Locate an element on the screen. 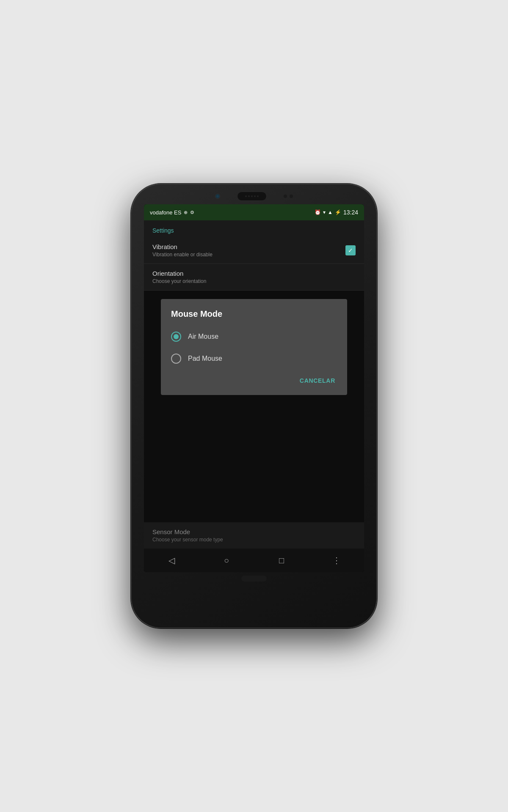 The width and height of the screenshot is (508, 812). air-mouse-option: Air Mouse is located at coordinates (254, 337).